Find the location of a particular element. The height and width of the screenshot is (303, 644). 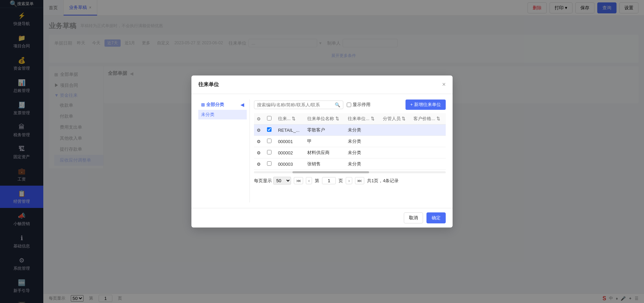

page-unit: 页 is located at coordinates (341, 181).